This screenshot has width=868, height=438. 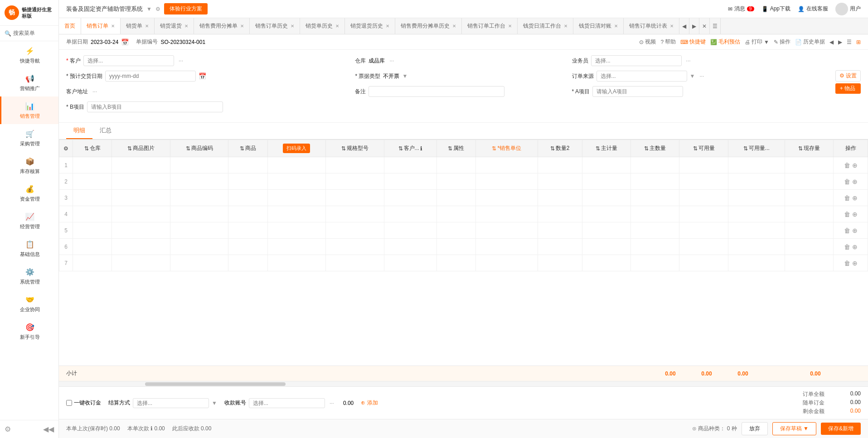 I want to click on row-2-delete-icon: 🗑, so click(x=847, y=182).